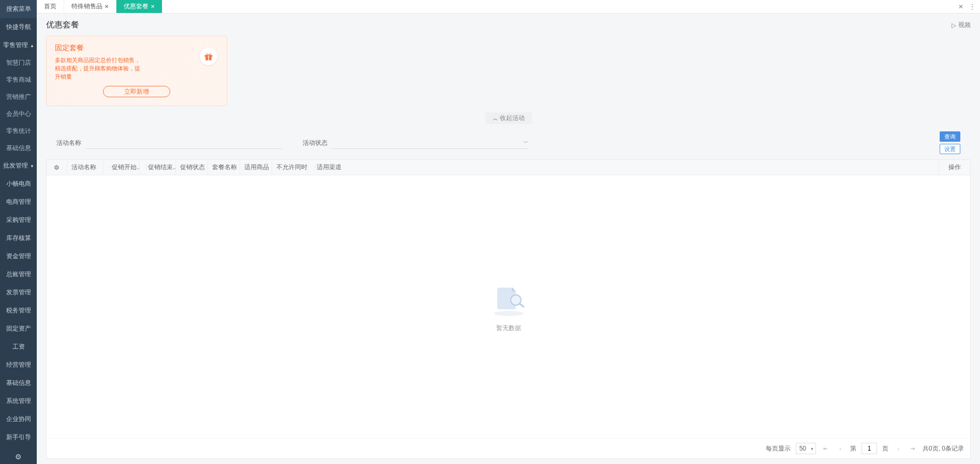 The width and height of the screenshot is (980, 464). I want to click on per-page-label: 每页显示, so click(778, 449).